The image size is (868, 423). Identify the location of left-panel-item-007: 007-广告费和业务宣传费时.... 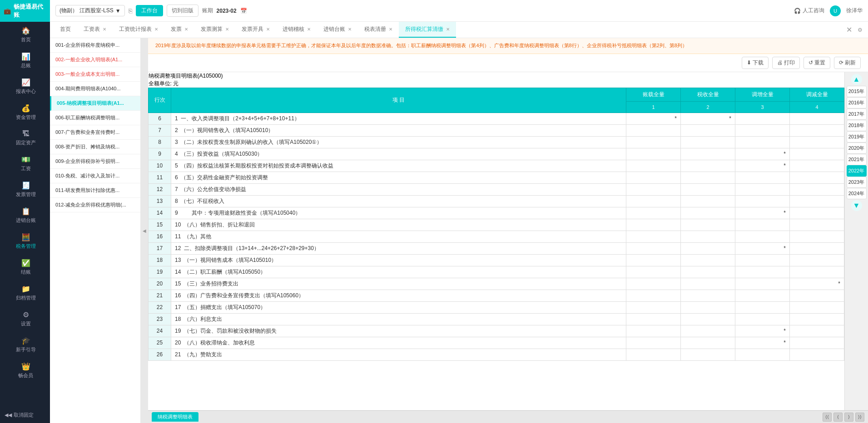
(95, 133).